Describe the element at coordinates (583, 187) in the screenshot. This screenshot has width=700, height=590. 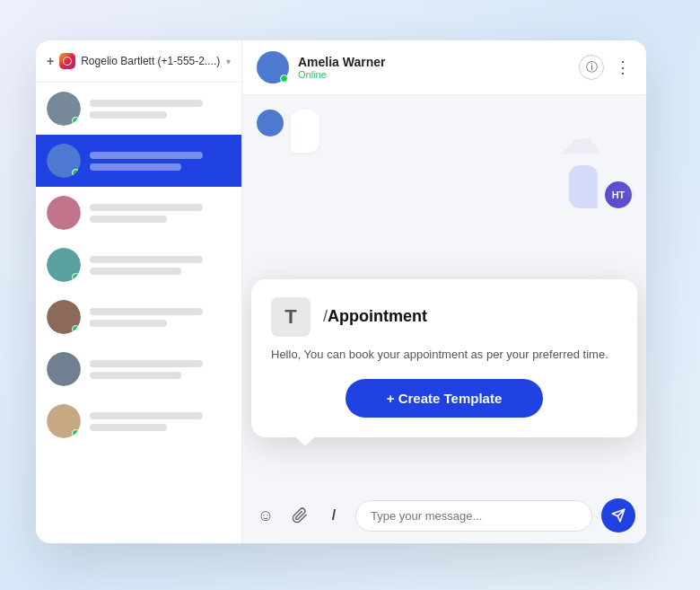
I see `message-bubble-sent` at that location.